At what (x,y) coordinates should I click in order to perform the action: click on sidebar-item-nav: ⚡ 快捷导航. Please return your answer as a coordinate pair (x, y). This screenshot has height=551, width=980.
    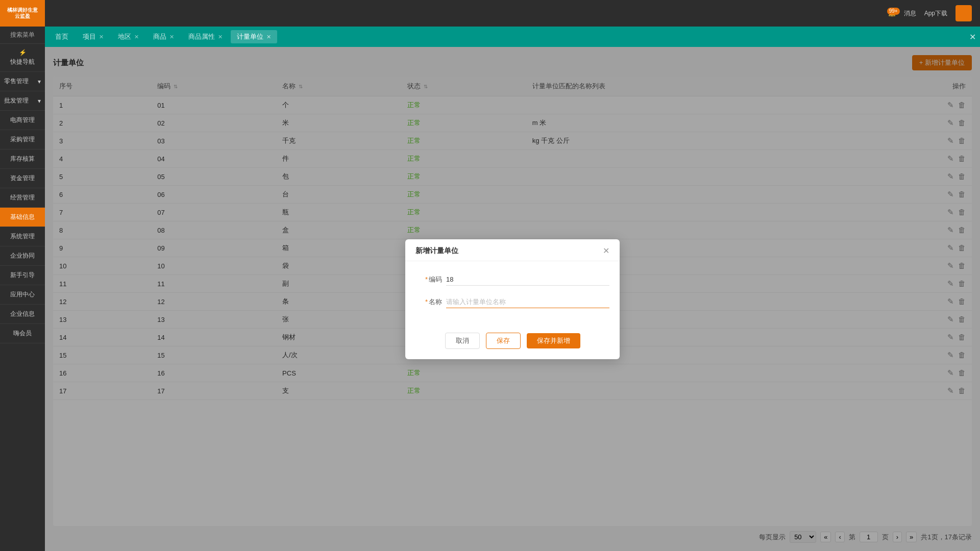
    Looking at the image, I should click on (22, 58).